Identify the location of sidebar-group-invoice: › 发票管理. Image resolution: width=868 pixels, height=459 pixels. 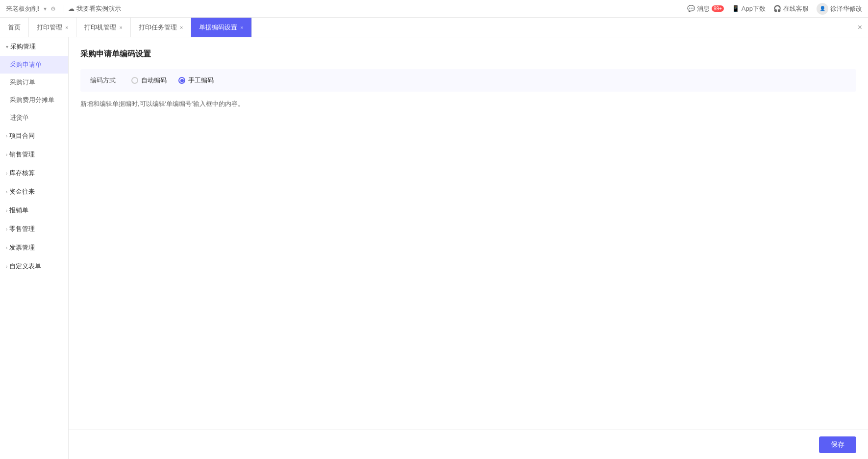
(34, 248).